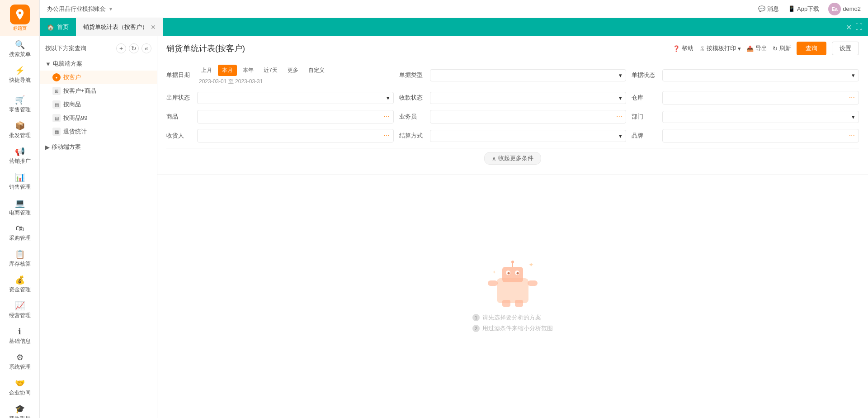  I want to click on order-status-select: ▾, so click(760, 75).